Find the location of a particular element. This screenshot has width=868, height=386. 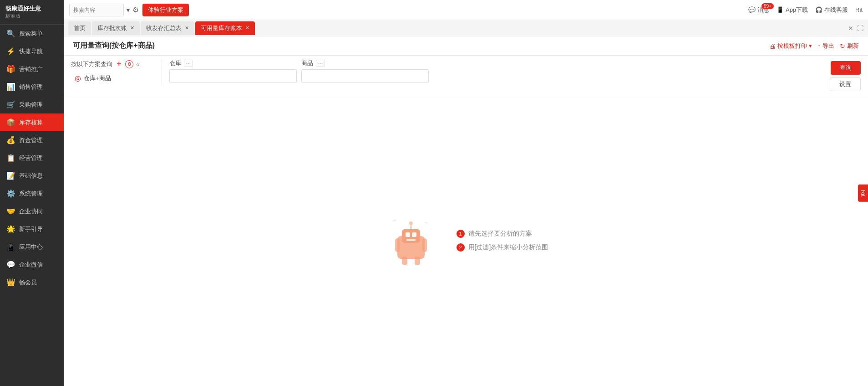

print-template-button: 🖨 按模板打印 ▾ is located at coordinates (791, 46).